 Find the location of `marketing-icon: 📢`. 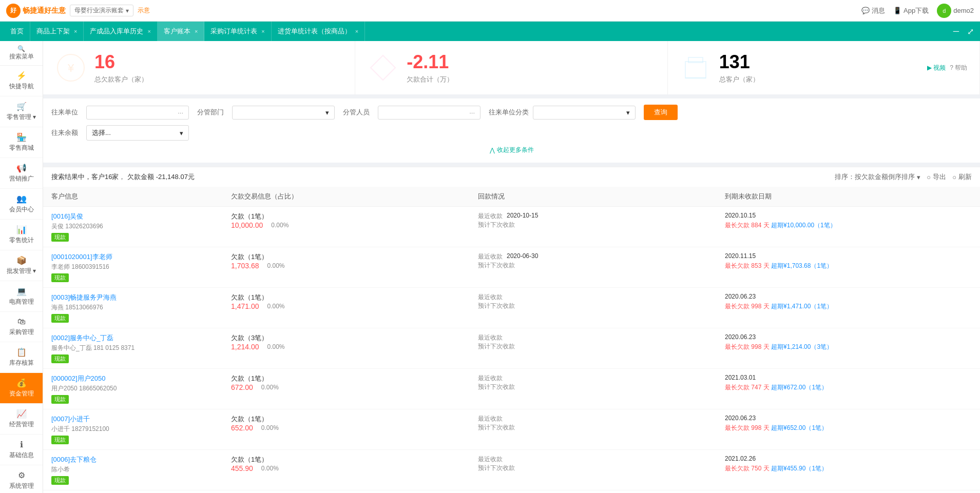

marketing-icon: 📢 is located at coordinates (22, 168).